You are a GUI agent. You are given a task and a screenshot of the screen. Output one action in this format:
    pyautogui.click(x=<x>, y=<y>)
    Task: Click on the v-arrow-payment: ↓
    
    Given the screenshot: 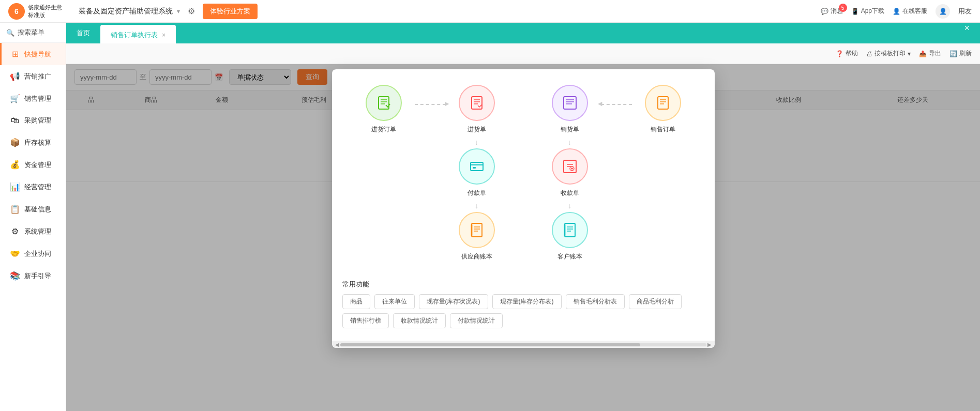 What is the action you would take?
    pyautogui.click(x=477, y=206)
    